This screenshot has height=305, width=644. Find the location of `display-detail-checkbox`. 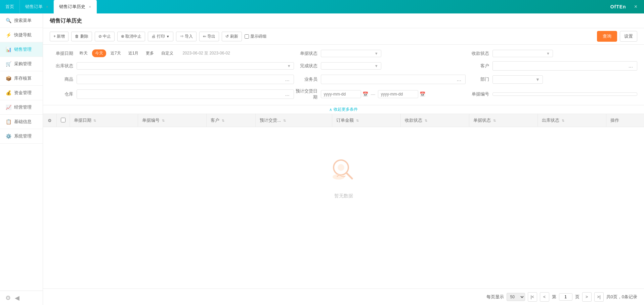

display-detail-checkbox is located at coordinates (247, 36).